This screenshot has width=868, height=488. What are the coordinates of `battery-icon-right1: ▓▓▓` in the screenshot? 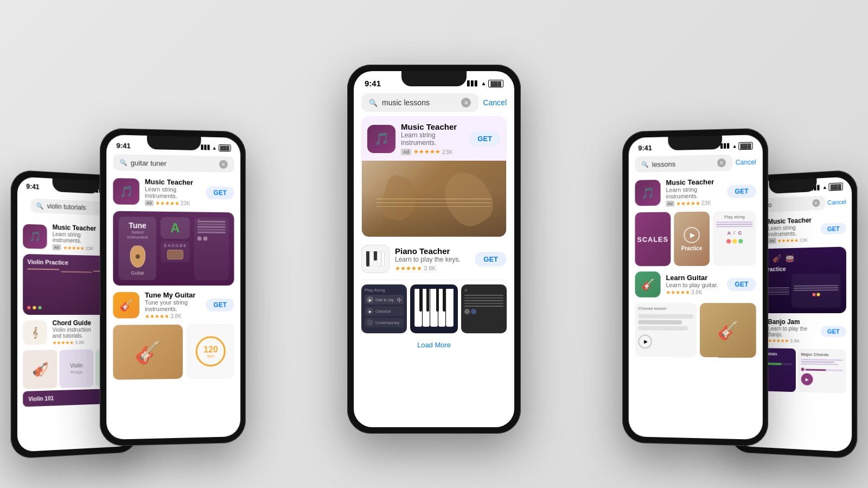 It's located at (746, 145).